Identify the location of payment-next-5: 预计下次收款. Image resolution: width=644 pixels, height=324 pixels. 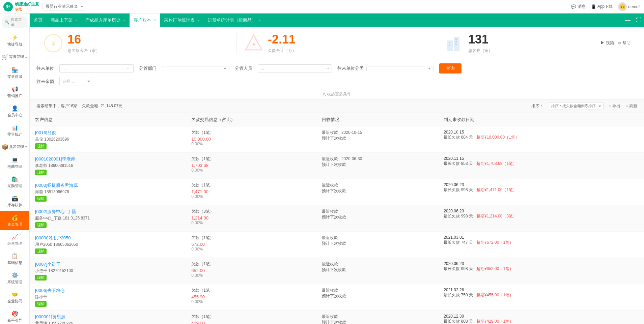
(377, 270).